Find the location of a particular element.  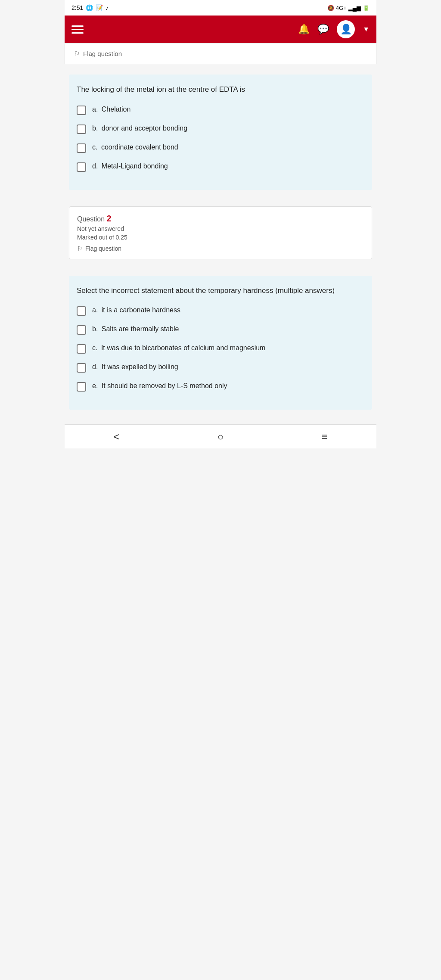

question-2-label: Question 2 is located at coordinates (220, 219).